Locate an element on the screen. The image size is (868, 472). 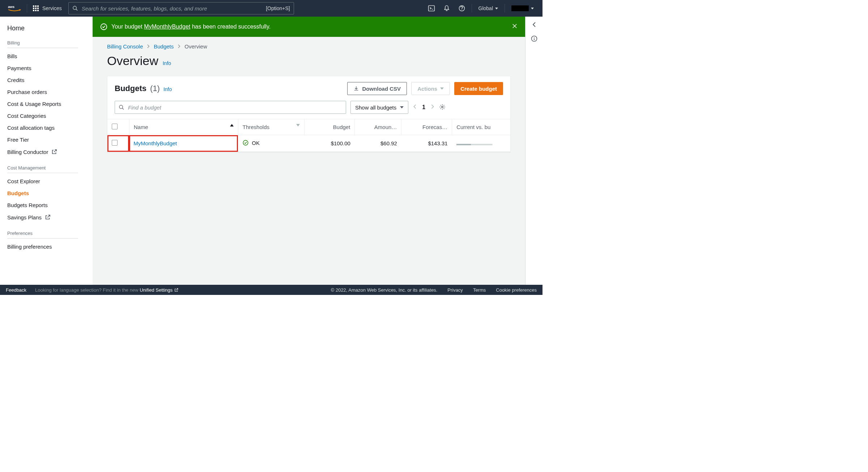
col-amount: Amoun… is located at coordinates (378, 127).